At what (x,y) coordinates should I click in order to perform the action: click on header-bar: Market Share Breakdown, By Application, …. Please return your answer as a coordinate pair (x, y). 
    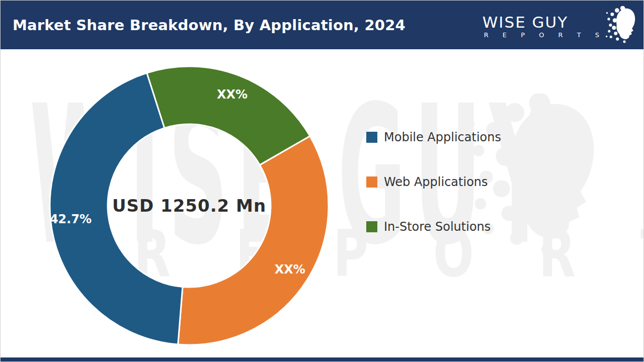
    Looking at the image, I should click on (322, 25).